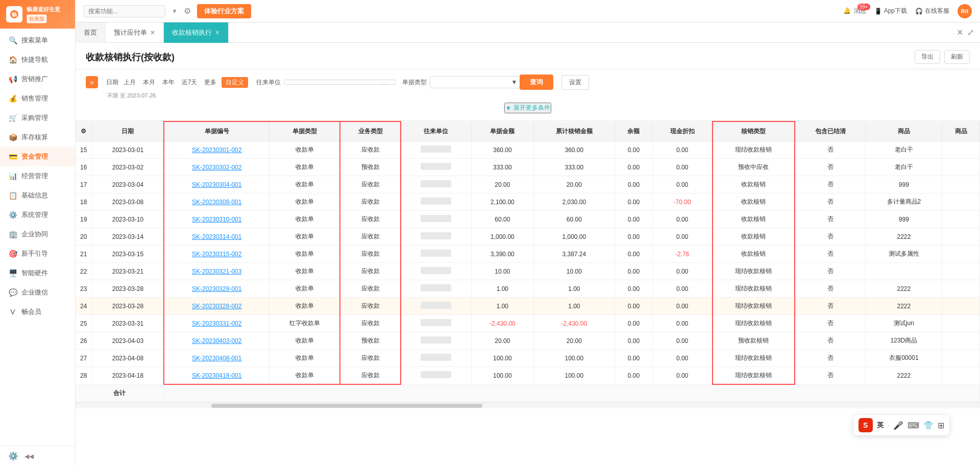  I want to click on sn-link: SK-20230408-001, so click(216, 358).